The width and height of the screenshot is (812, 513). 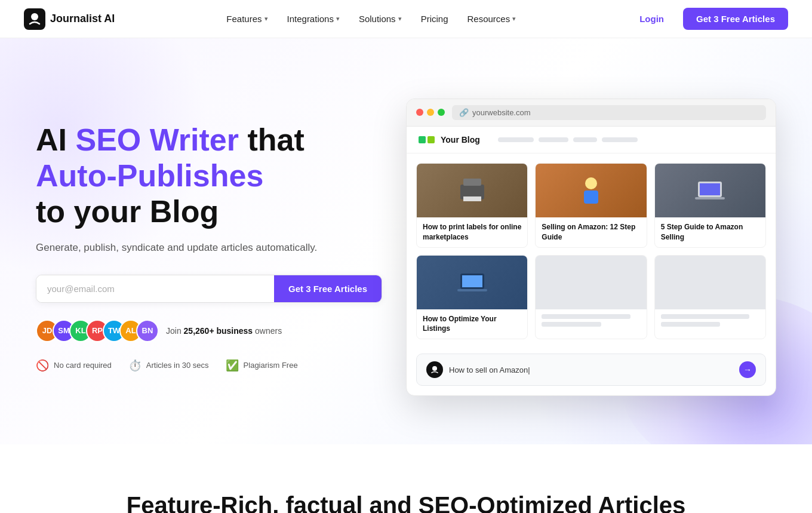 What do you see at coordinates (460, 140) in the screenshot?
I see `blog-title: Your Blog` at bounding box center [460, 140].